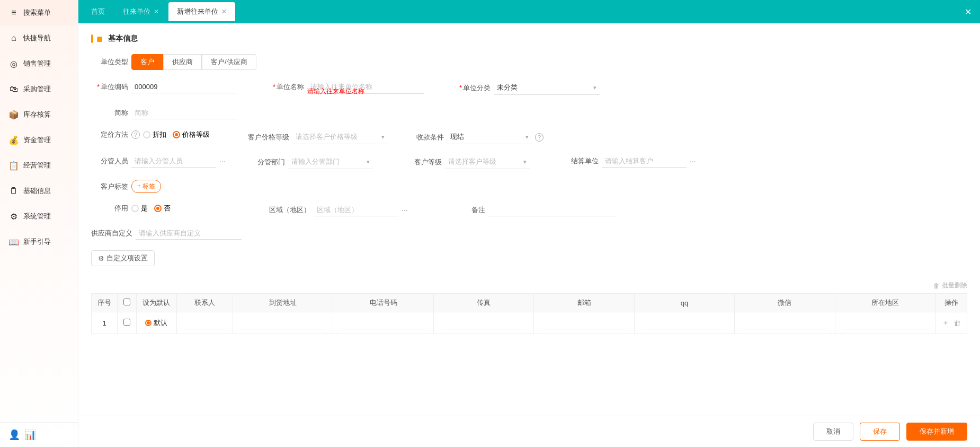 The width and height of the screenshot is (980, 447). What do you see at coordinates (356, 210) in the screenshot?
I see `region-input` at bounding box center [356, 210].